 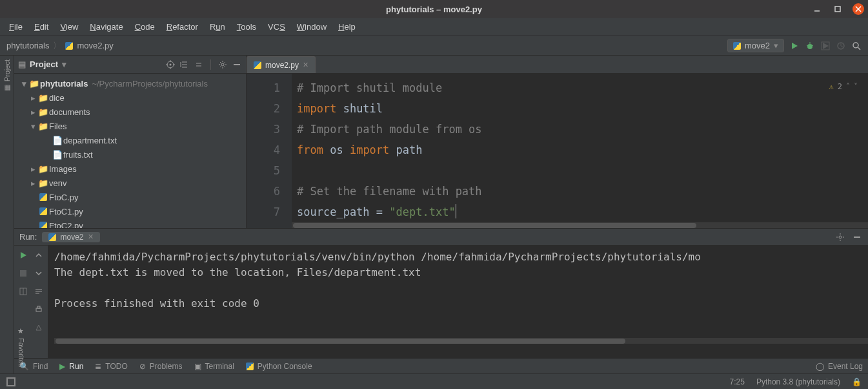 What do you see at coordinates (214, 366) in the screenshot?
I see `tool-tab-terminal: ▣Terminal` at bounding box center [214, 366].